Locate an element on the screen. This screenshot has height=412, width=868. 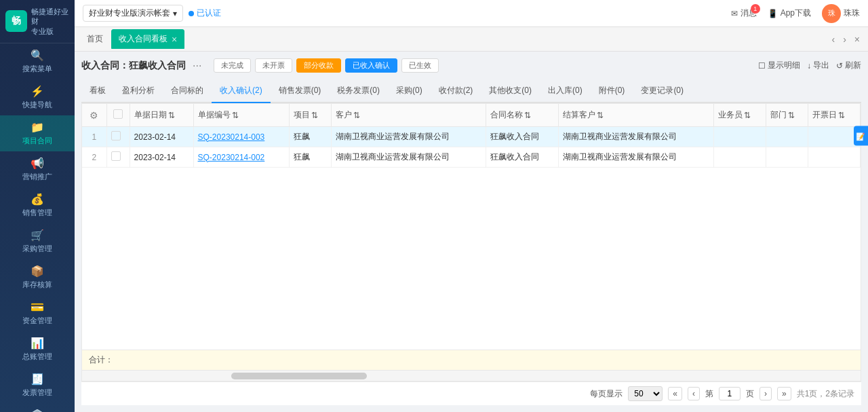
tab-contract-board: 收入合同看板 × is located at coordinates (148, 39).